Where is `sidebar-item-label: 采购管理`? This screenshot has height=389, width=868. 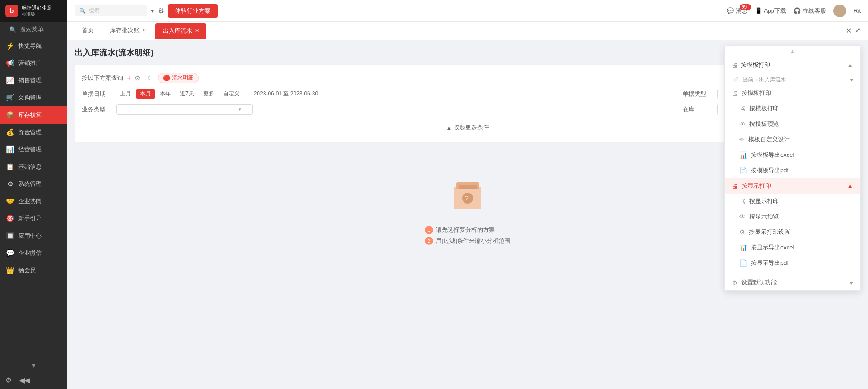
sidebar-item-label: 采购管理 is located at coordinates (30, 98).